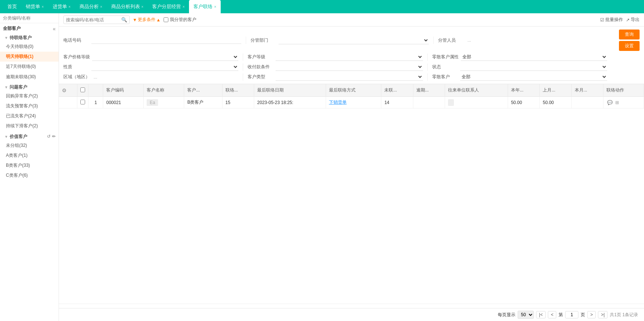  What do you see at coordinates (203, 90) in the screenshot?
I see `col-type: 客户...` at bounding box center [203, 90].